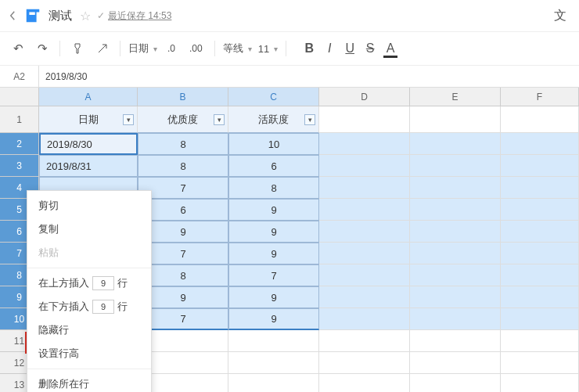  Describe the element at coordinates (274, 319) in the screenshot. I see `cell-C10: 9` at that location.